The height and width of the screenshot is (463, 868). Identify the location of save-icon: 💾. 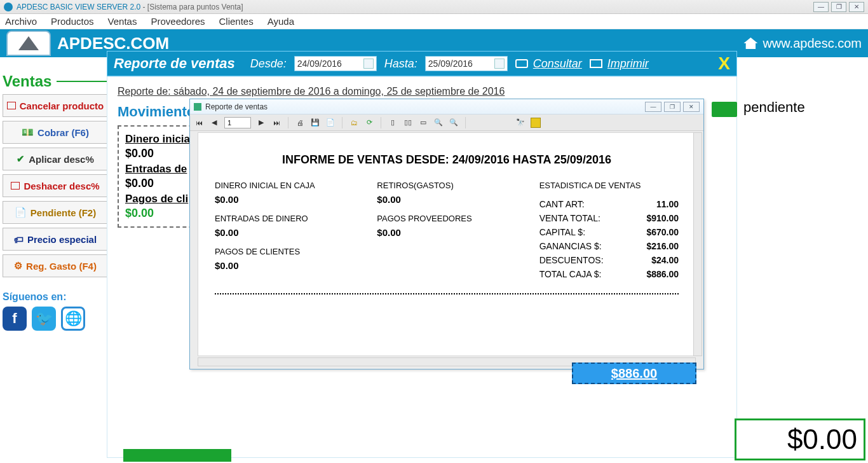
(315, 123).